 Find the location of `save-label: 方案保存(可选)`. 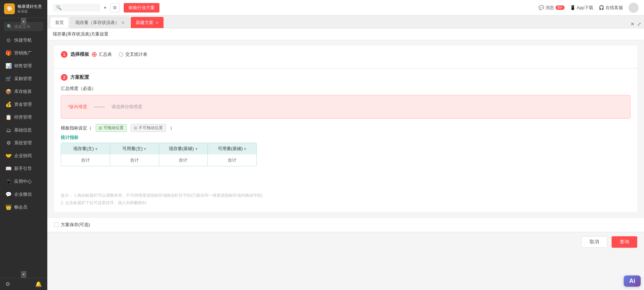

save-label: 方案保存(可选) is located at coordinates (76, 225).